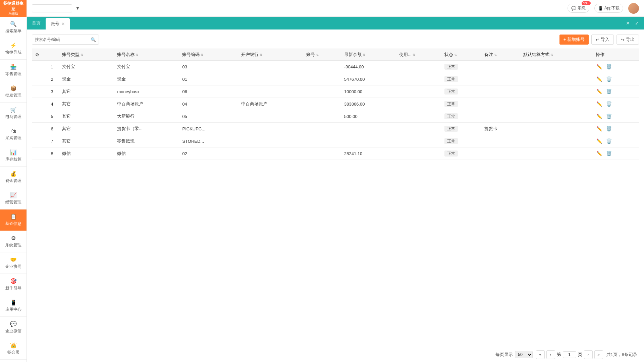 Image resolution: width=644 pixels, height=362 pixels. I want to click on sidebar-item-newguide: 🎯 新手引导, so click(13, 285).